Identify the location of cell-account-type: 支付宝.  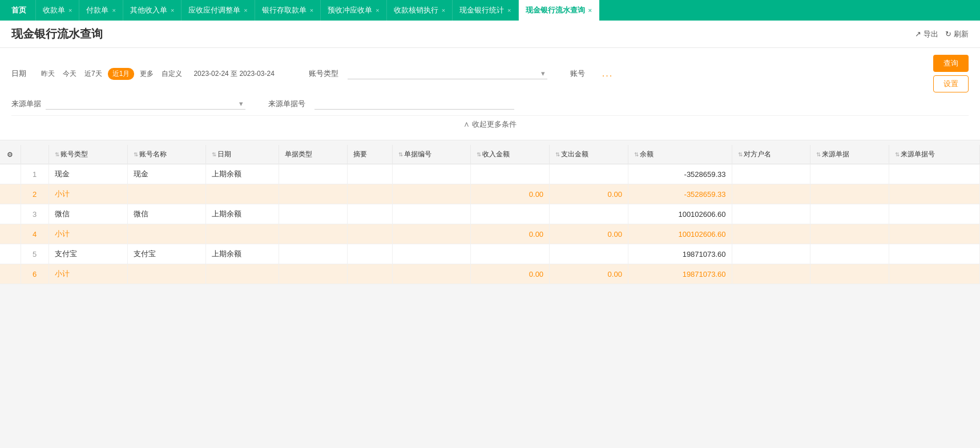
(88, 255).